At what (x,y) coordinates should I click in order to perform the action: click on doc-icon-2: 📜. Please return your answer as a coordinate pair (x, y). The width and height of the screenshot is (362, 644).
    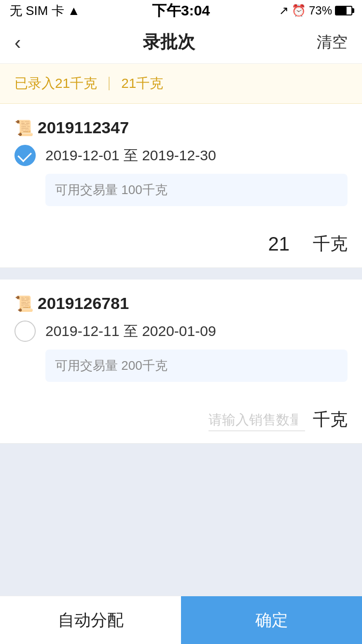
    Looking at the image, I should click on (24, 304).